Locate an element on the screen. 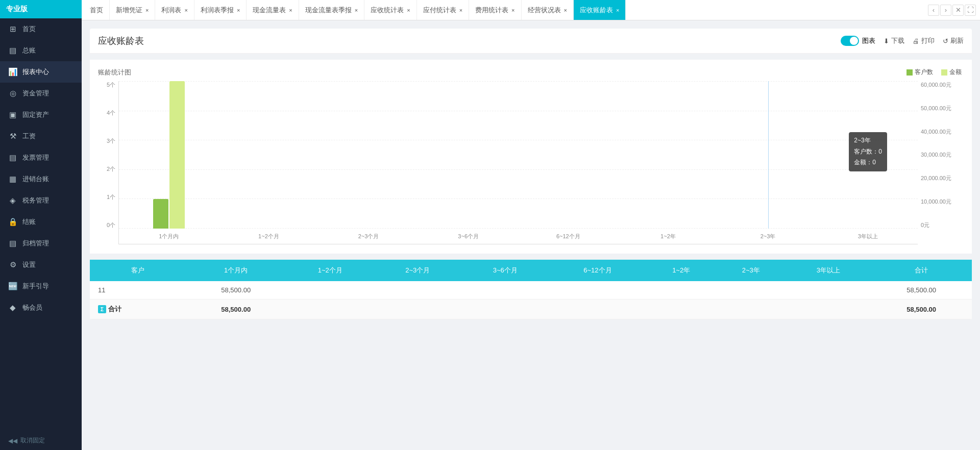 Image resolution: width=980 pixels, height=450 pixels. sidebar-item-home: ⊞ 首页 is located at coordinates (41, 29).